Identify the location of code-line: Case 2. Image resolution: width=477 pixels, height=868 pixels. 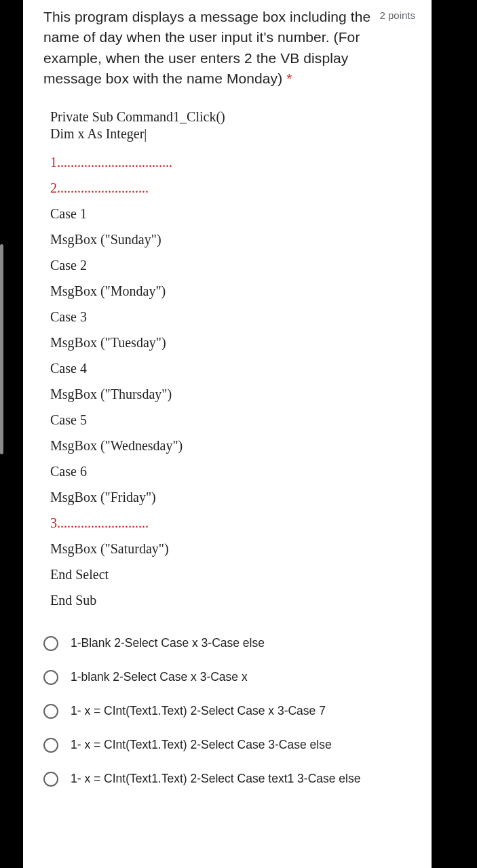
(241, 265).